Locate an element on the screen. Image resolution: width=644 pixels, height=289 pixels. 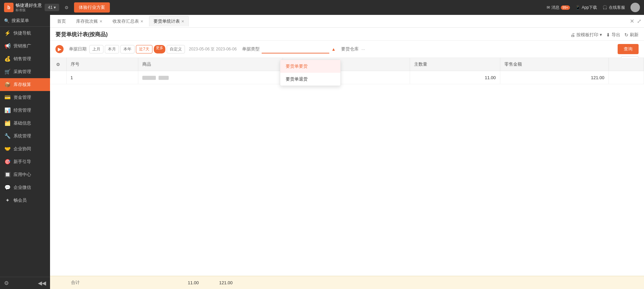
chart-icon: 📊 is located at coordinates (7, 110).